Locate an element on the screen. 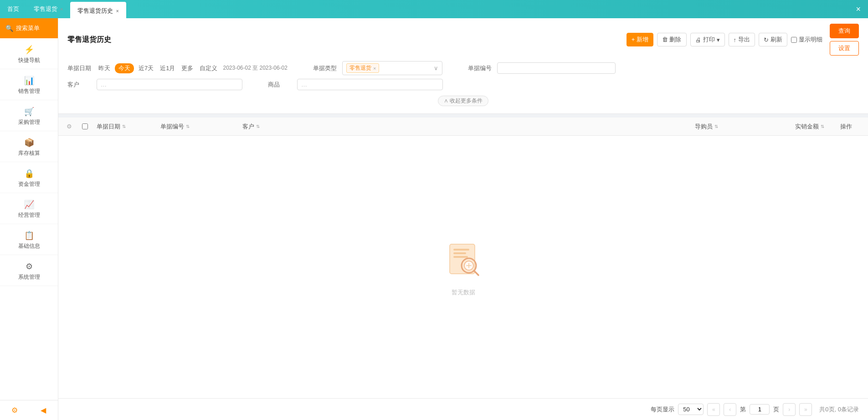  page-word: 第 is located at coordinates (743, 410).